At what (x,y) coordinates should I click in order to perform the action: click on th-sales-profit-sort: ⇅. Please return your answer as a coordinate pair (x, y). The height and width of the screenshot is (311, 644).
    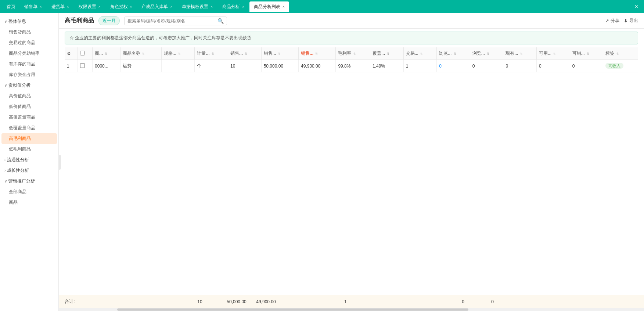
    Looking at the image, I should click on (317, 54).